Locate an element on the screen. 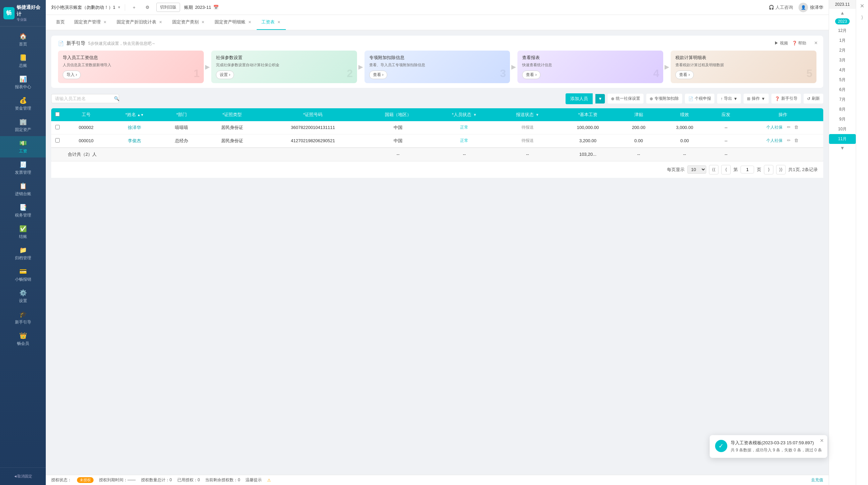  step-btn-3: 查看 › is located at coordinates (378, 75).